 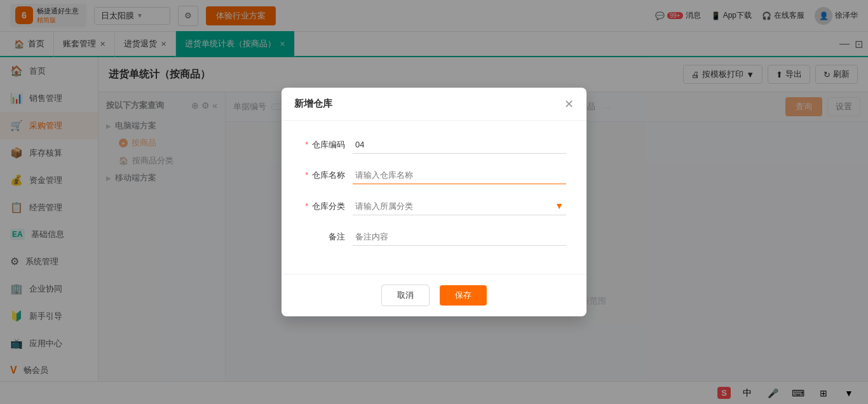 What do you see at coordinates (306, 175) in the screenshot?
I see `required-star-2: *` at bounding box center [306, 175].